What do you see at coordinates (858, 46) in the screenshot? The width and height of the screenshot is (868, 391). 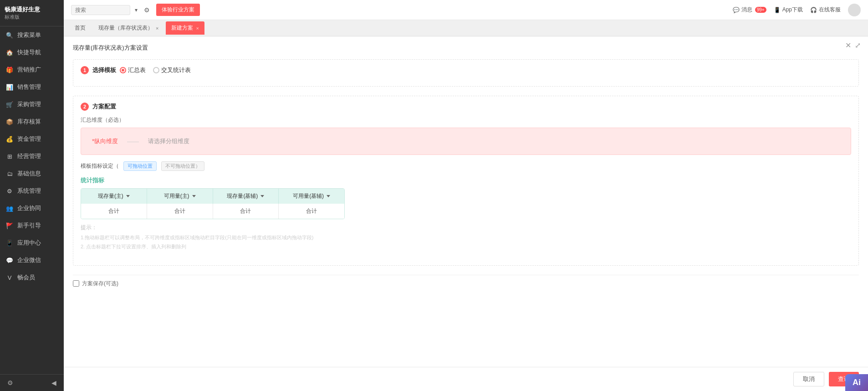 I see `panel-expand-icon: ⤢` at bounding box center [858, 46].